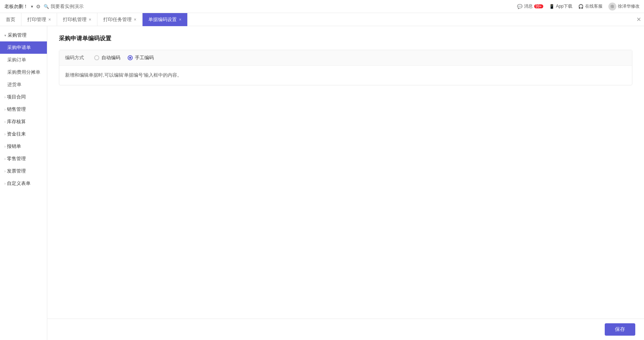  Describe the element at coordinates (345, 76) in the screenshot. I see `hint-text: 新增和编辑单据时,可以编辑'单据编号'输入框中的内容。` at that location.